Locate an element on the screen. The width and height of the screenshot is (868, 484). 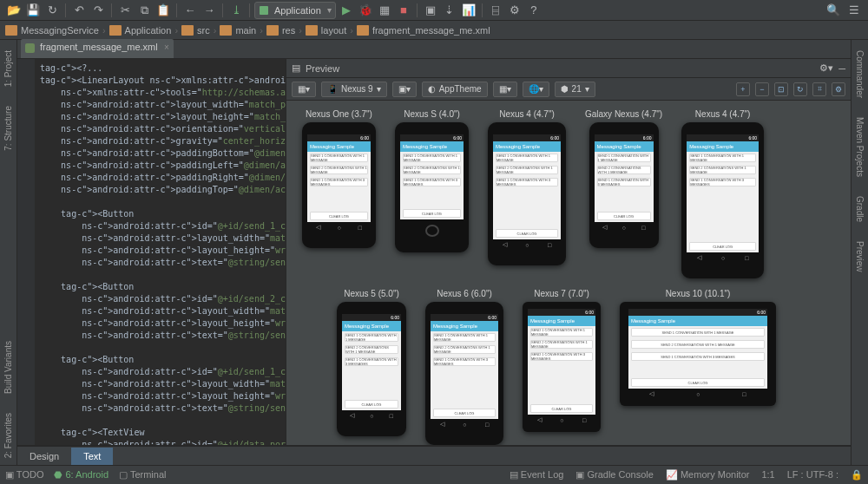
zoom-in-icon: + is located at coordinates (743, 89).